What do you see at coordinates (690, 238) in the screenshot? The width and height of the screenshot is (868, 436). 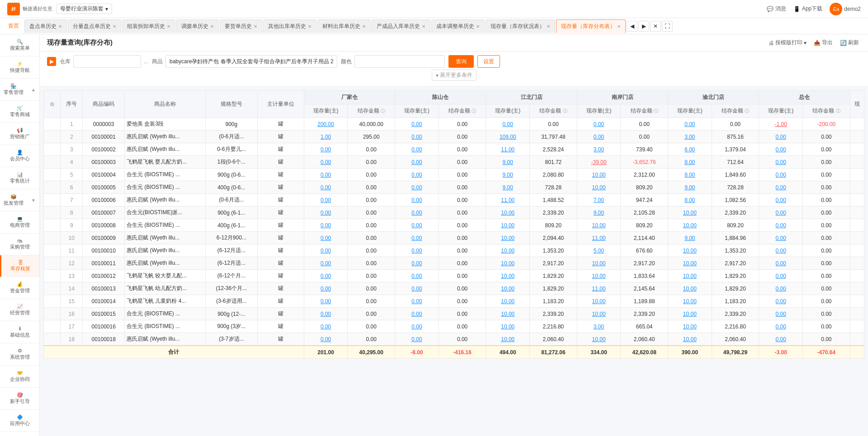 I see `cell-yubeimen-stock-9: 9.00` at bounding box center [690, 238].